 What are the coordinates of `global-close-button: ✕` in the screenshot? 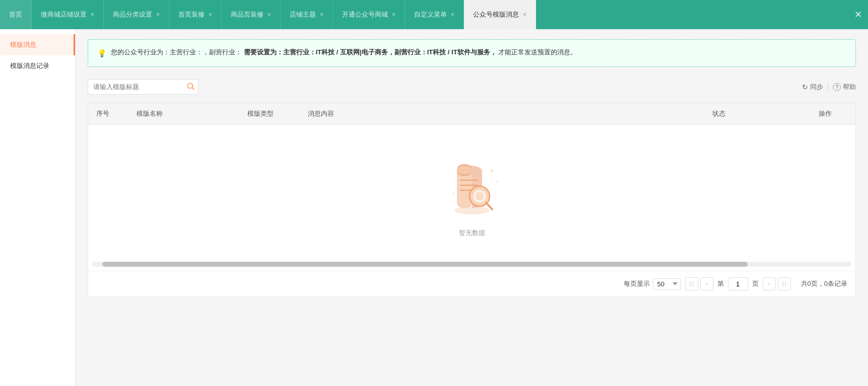 It's located at (858, 15).